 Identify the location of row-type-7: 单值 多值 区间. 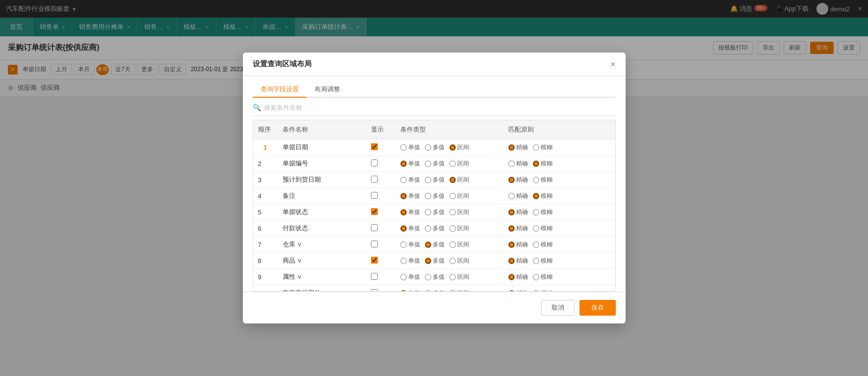
(449, 244).